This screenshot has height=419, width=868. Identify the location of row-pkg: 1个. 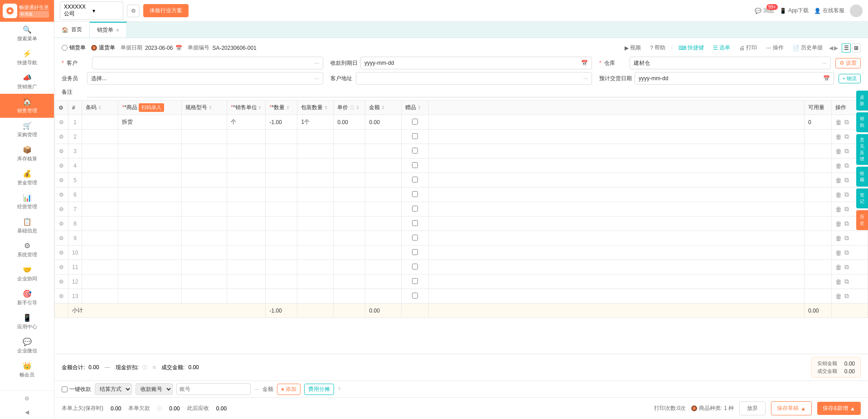
(315, 122).